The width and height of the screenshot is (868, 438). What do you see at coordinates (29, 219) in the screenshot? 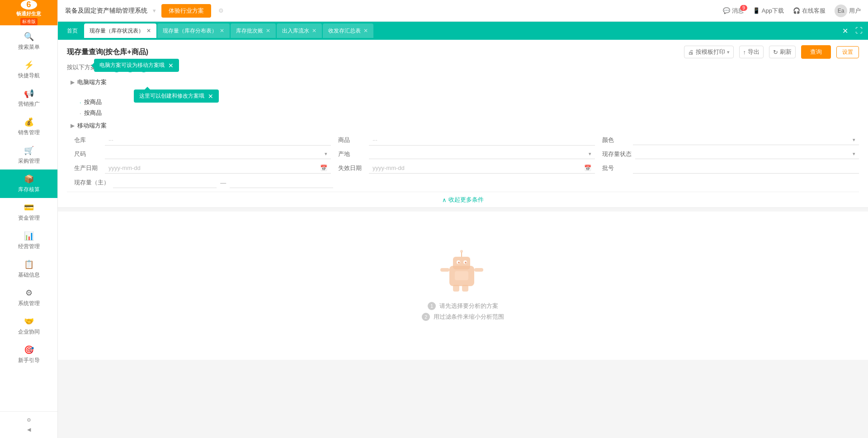
I see `sidebar: 6 畅通好生意 标准版 🔍 搜索菜单 ⚡ 快捷导航 📢 营销推广 💰 销售管理 …` at bounding box center [29, 219].